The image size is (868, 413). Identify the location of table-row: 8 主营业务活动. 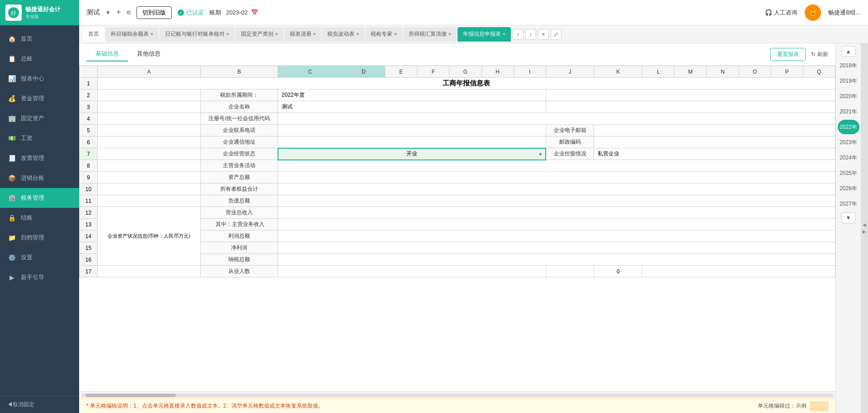
(458, 166).